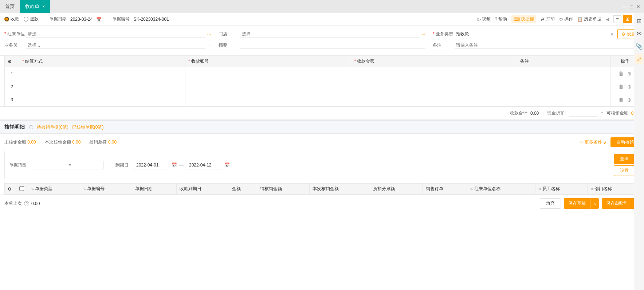 This screenshot has width=644, height=290. What do you see at coordinates (639, 59) in the screenshot?
I see `sidebar-expand-icon: ⤢` at bounding box center [639, 59].